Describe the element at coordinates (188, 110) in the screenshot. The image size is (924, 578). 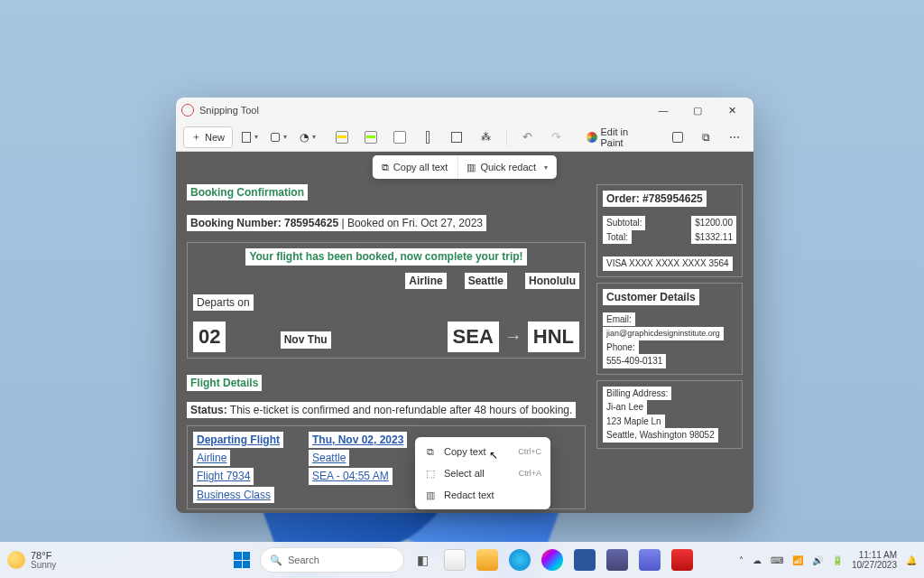
I see `app-icon` at that location.